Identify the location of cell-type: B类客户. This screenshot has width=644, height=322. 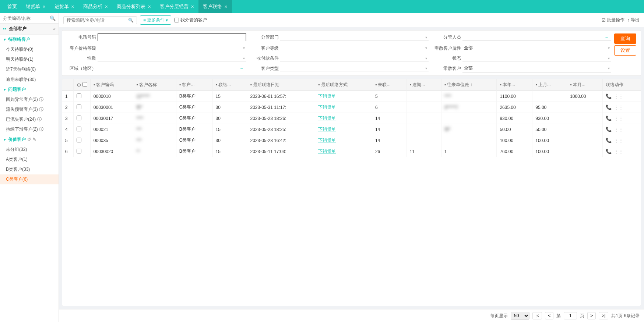
(194, 130).